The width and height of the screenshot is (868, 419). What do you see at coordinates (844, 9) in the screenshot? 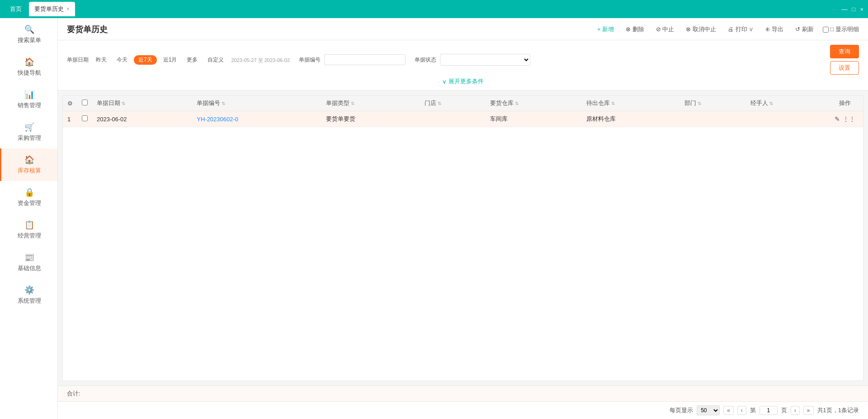
I see `minimize-btn: —` at bounding box center [844, 9].